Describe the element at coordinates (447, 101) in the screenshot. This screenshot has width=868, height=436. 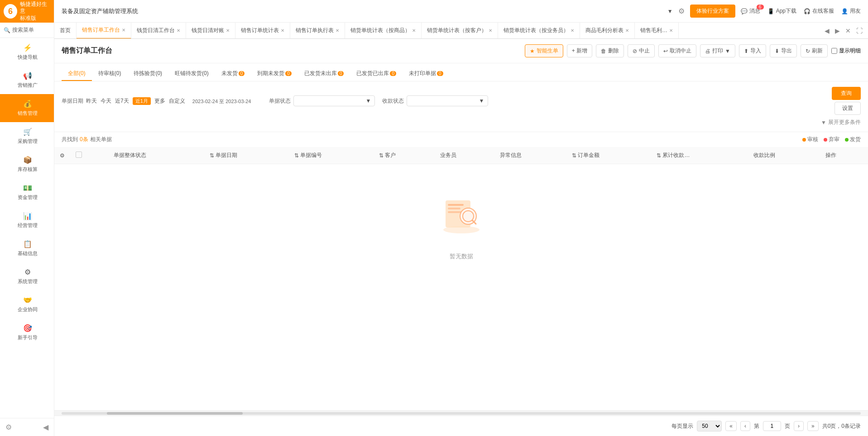
I see `payment-select: ▼` at that location.